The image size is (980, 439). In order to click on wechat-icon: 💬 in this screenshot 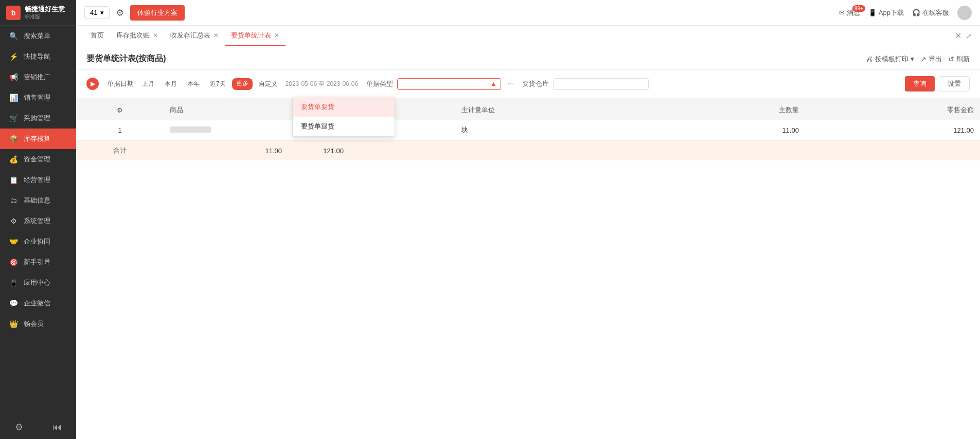, I will do `click(13, 303)`.